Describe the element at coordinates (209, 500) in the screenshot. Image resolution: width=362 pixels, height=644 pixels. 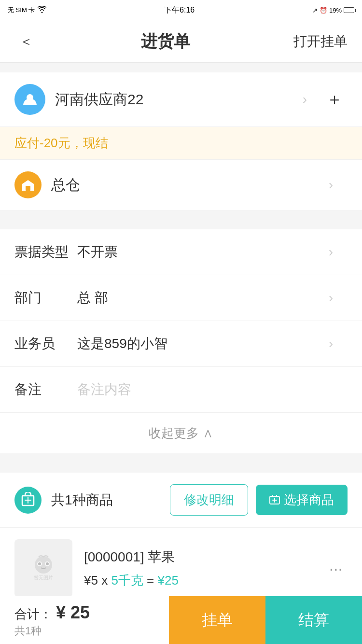
I see `edit-detail-button: 修改明细` at that location.